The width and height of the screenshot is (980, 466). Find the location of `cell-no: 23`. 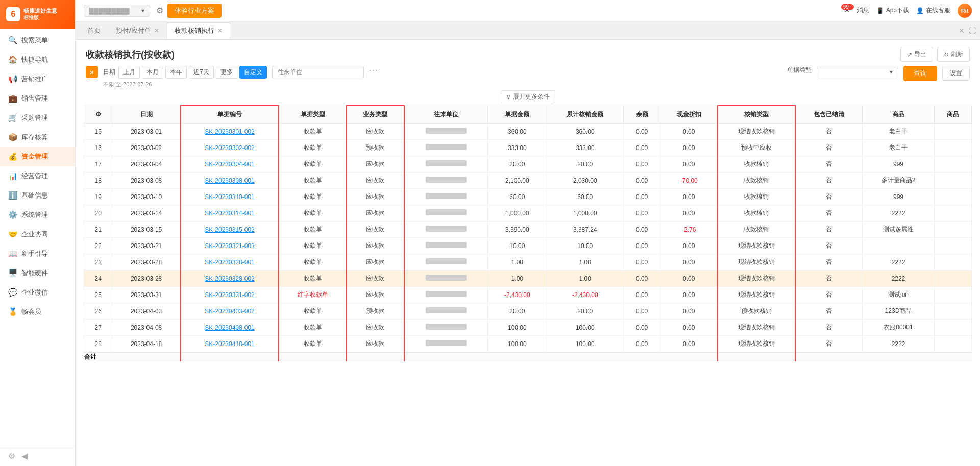

cell-no: 23 is located at coordinates (98, 262).